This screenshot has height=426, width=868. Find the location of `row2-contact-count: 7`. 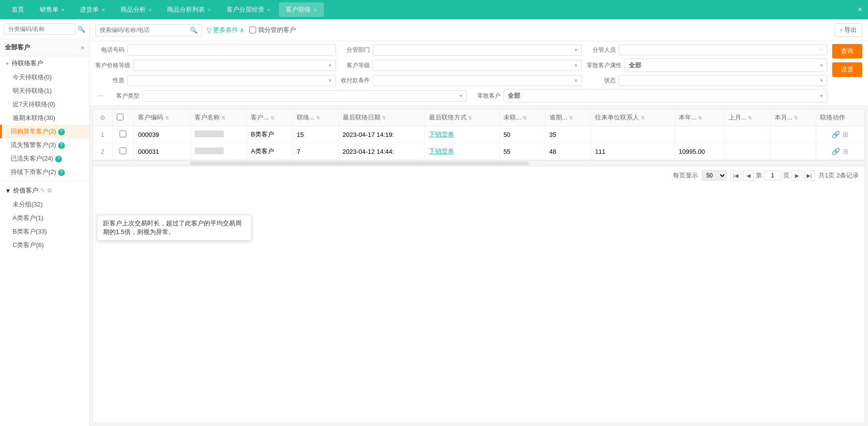

row2-contact-count: 7 is located at coordinates (316, 152).